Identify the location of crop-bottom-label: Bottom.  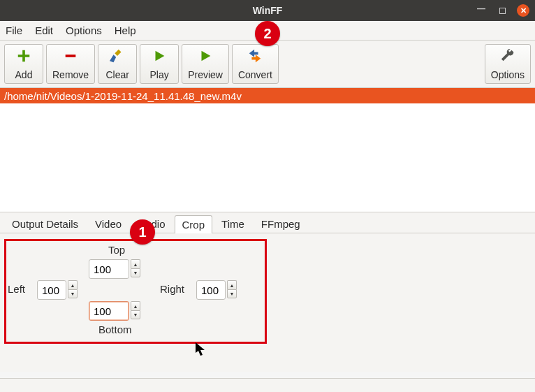
(115, 330).